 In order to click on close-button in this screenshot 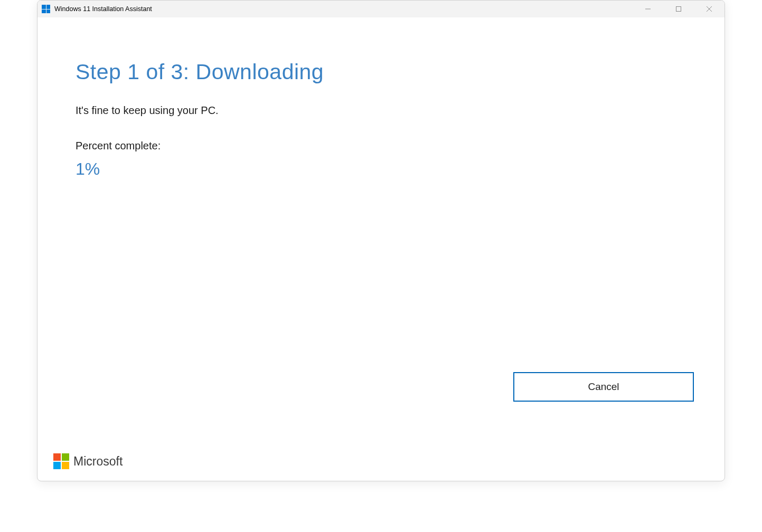, I will do `click(709, 9)`.